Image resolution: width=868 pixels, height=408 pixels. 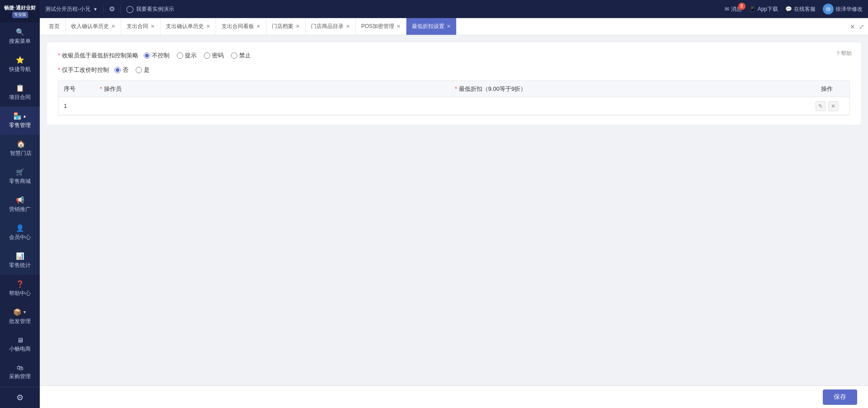 What do you see at coordinates (381, 27) in the screenshot?
I see `tab-pos-password: POS加密管理 ✕` at bounding box center [381, 27].